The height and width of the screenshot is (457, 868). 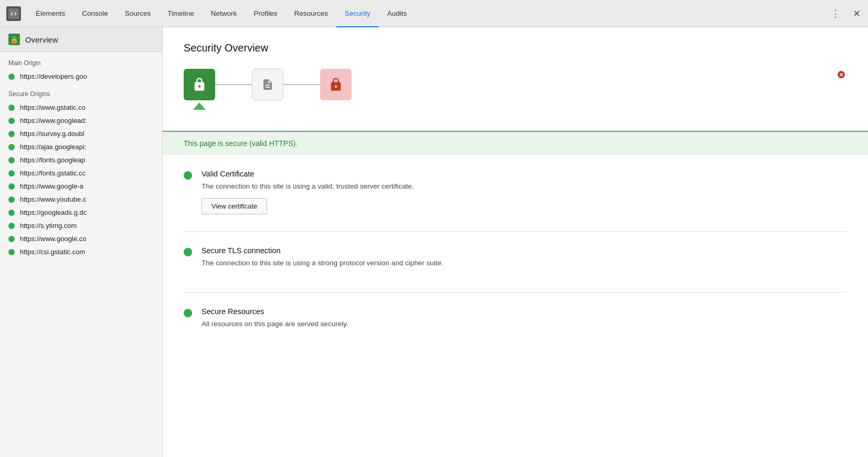 What do you see at coordinates (14, 14) in the screenshot?
I see `devtools-logo` at bounding box center [14, 14].